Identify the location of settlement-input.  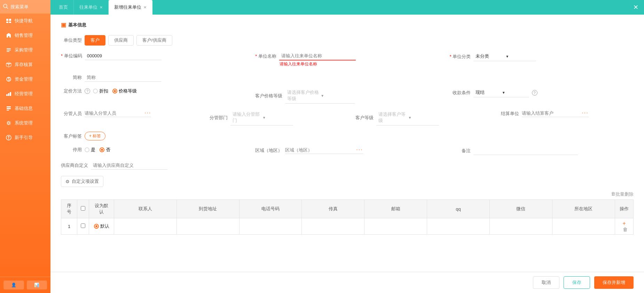
(551, 113).